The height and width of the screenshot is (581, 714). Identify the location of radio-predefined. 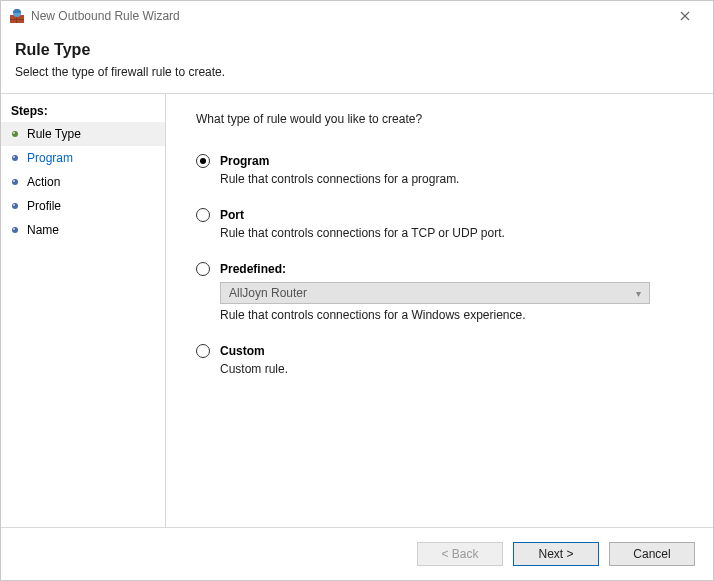
(203, 269).